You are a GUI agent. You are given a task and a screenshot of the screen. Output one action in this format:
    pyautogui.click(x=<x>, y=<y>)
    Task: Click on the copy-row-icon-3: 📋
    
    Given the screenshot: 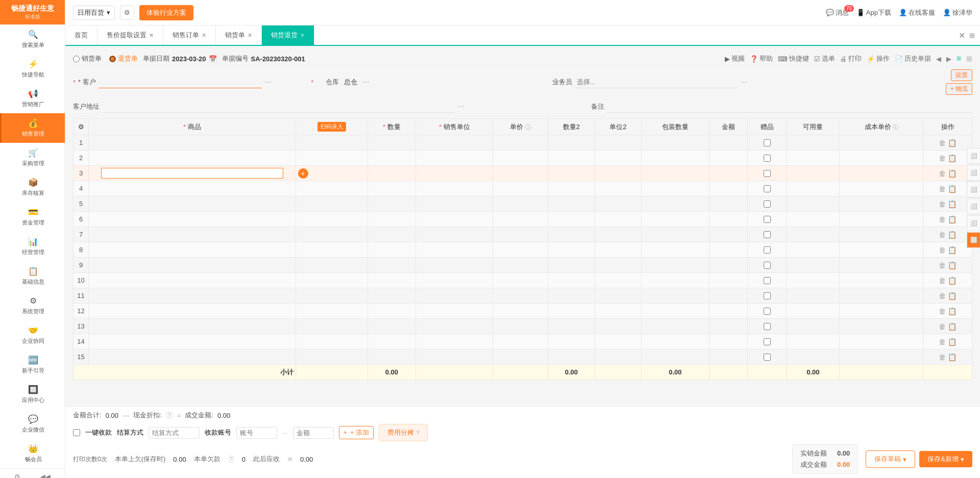 What is the action you would take?
    pyautogui.click(x=952, y=173)
    